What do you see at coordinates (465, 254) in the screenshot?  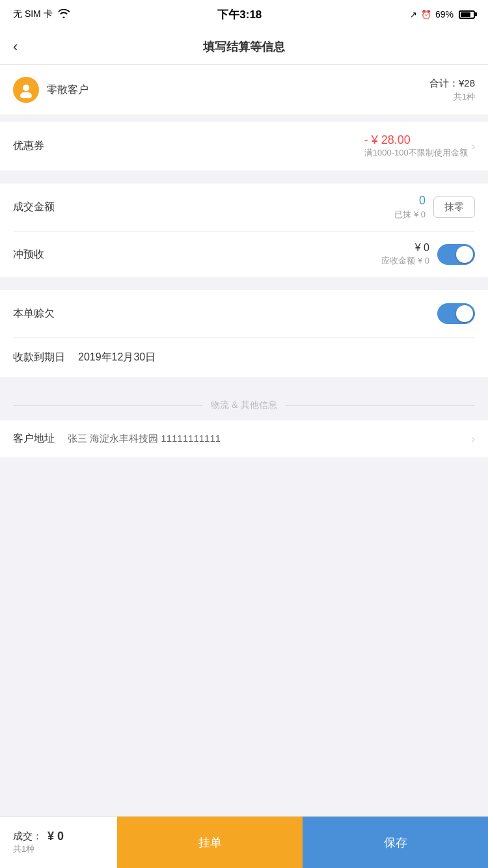 I see `toggle-knob` at bounding box center [465, 254].